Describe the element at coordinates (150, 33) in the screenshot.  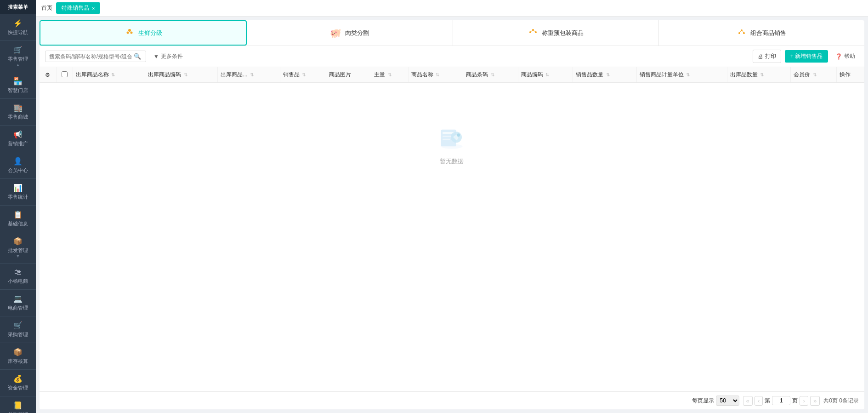
I see `tab-fresh-grade-label: 生鲜分级` at that location.